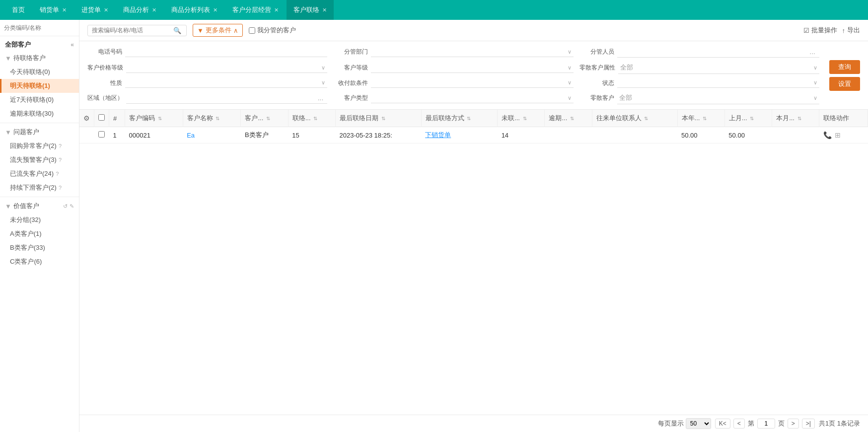 The image size is (868, 432). What do you see at coordinates (321, 98) in the screenshot?
I see `filter-region-dots: ...` at bounding box center [321, 98].